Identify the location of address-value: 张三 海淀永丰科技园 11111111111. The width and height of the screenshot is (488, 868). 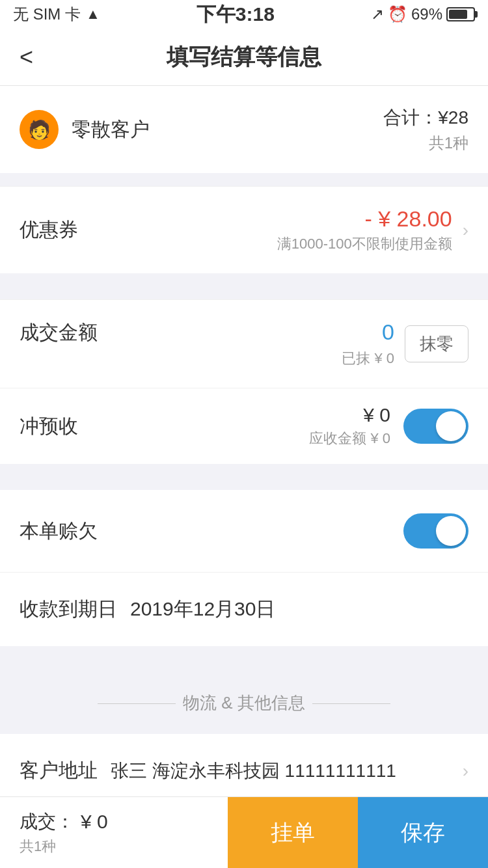
(280, 771).